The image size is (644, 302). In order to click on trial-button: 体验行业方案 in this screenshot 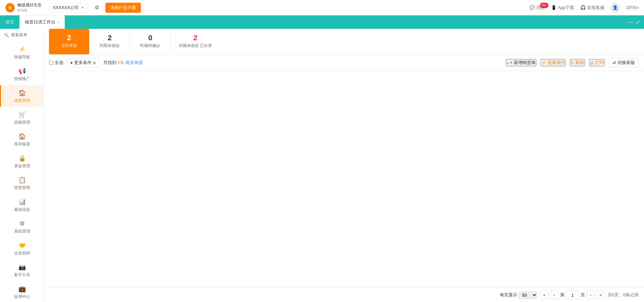, I will do `click(123, 8)`.